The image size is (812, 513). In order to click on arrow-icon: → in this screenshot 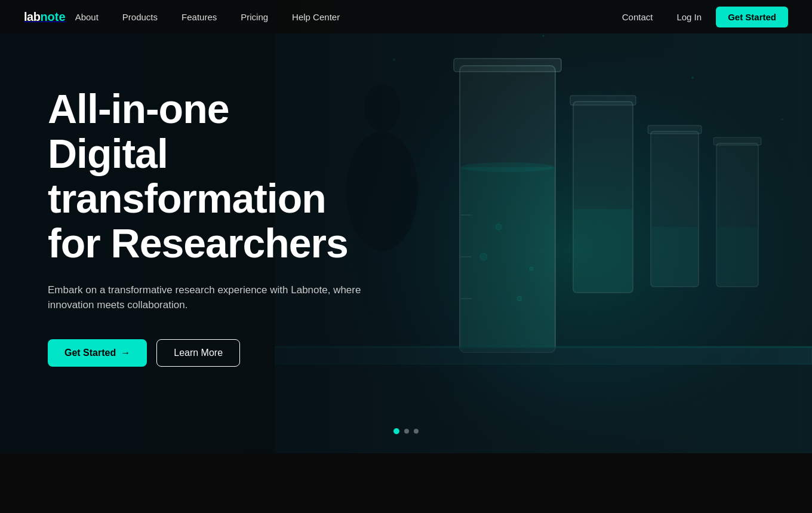, I will do `click(125, 353)`.